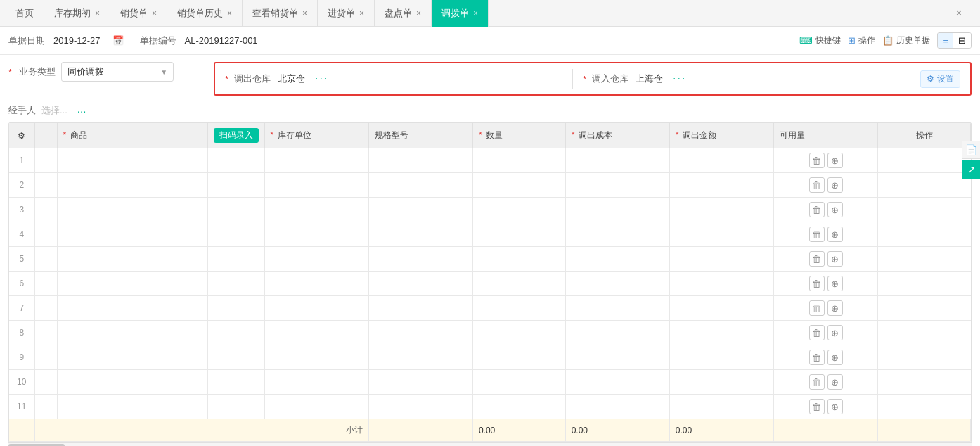 Image resolution: width=980 pixels, height=446 pixels. Describe the element at coordinates (946, 41) in the screenshot. I see `list-view-button: ≡` at that location.